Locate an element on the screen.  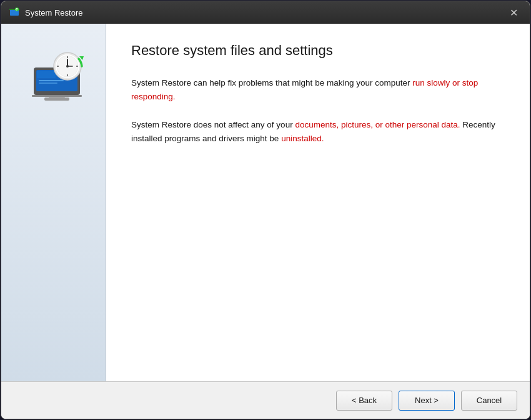
desc2-text1: System Restore does not affect any of yo… is located at coordinates (213, 125).